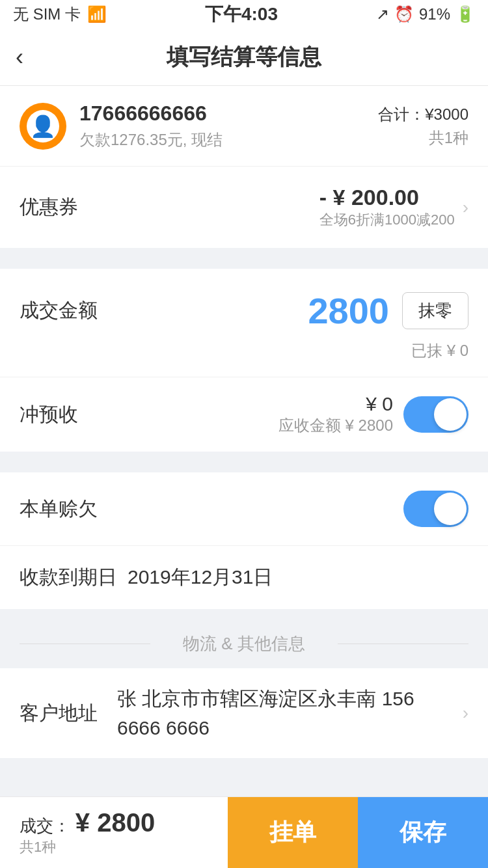 The width and height of the screenshot is (488, 868). What do you see at coordinates (244, 414) in the screenshot?
I see `prepay-row: 冲预收 ¥ 0 应收金额 ¥ 2800` at bounding box center [244, 414].